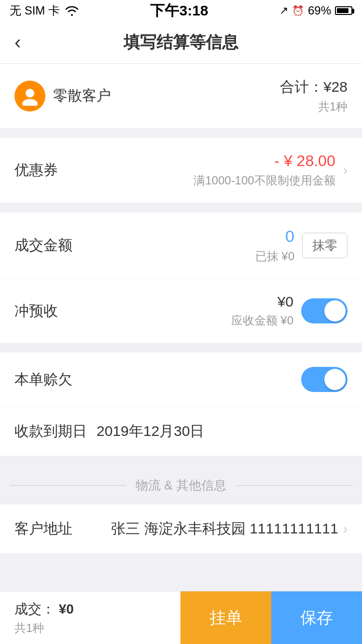 The height and width of the screenshot is (644, 362). I want to click on customer-right: 合计：¥28 共1种, so click(314, 96).